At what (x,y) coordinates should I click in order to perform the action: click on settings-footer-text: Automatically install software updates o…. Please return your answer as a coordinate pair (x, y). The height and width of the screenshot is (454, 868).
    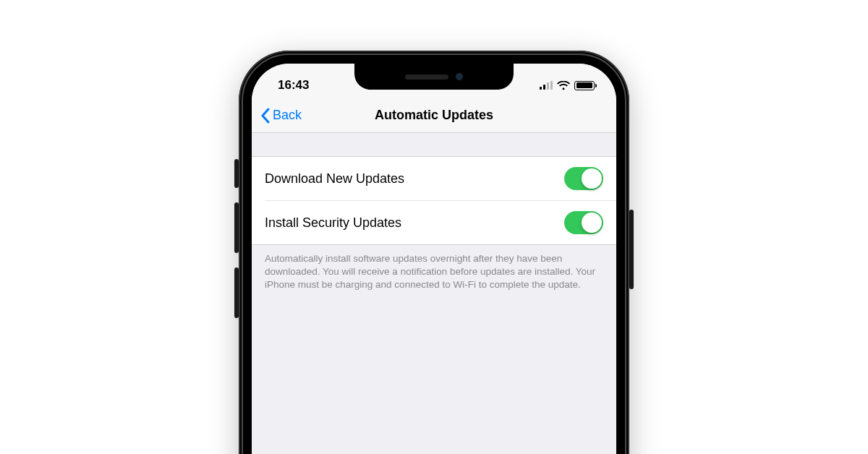
    Looking at the image, I should click on (434, 272).